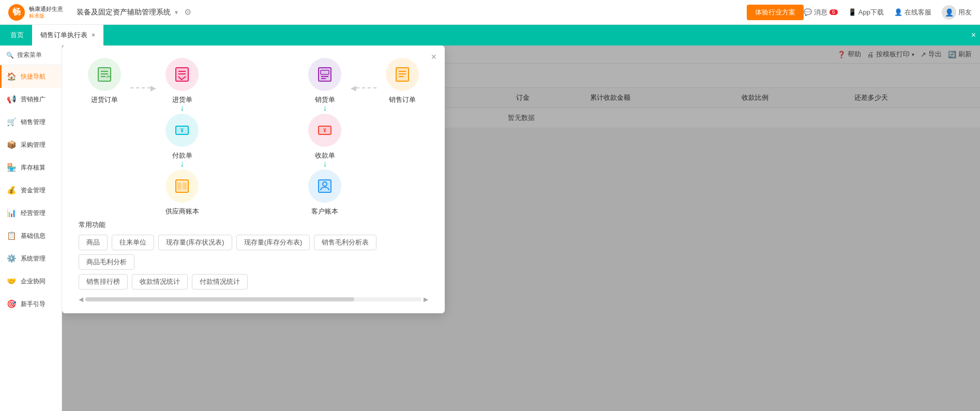 The image size is (980, 411). I want to click on arrow-2: ◀, so click(364, 88).